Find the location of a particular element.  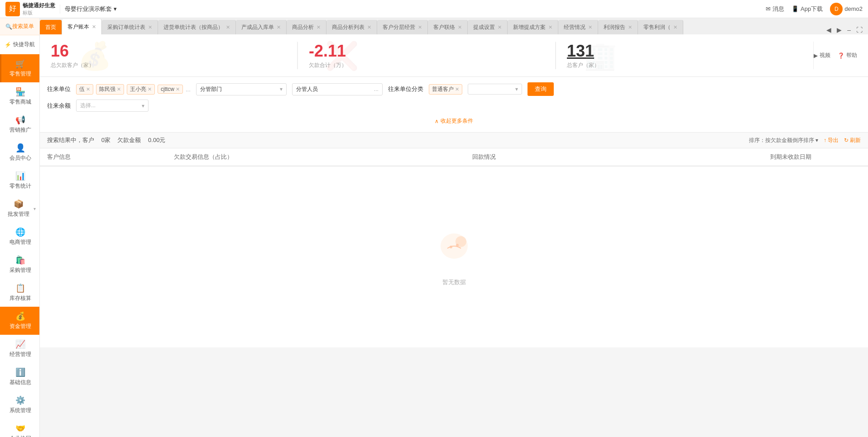

help-btn: ❓ 帮助 is located at coordinates (848, 55).